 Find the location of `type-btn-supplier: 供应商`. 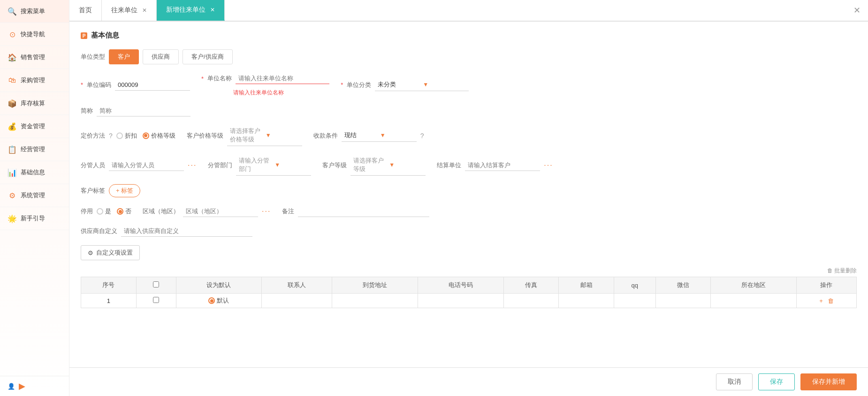

type-btn-supplier: 供应商 is located at coordinates (160, 57).